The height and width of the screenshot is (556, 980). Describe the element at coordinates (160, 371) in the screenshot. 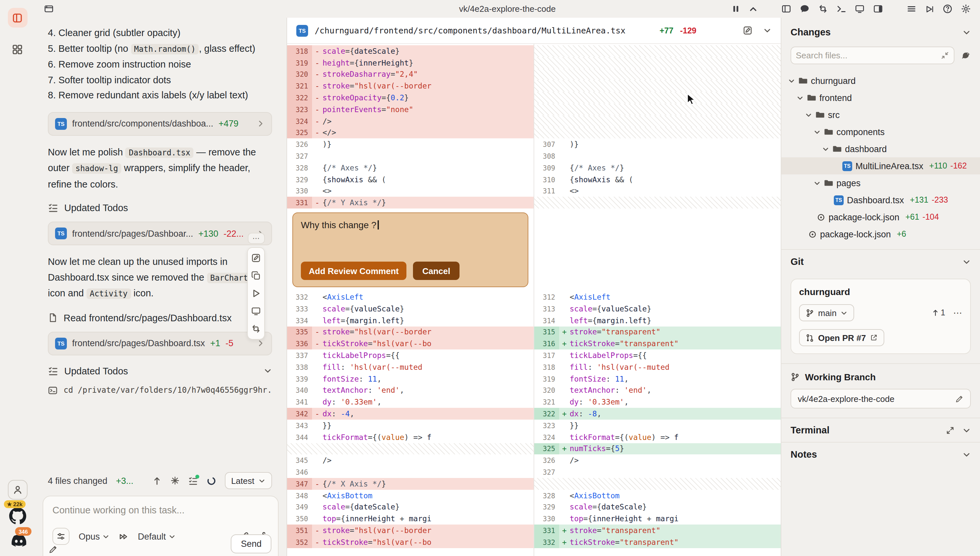

I see `updated-todos-row: Updated Todos` at that location.